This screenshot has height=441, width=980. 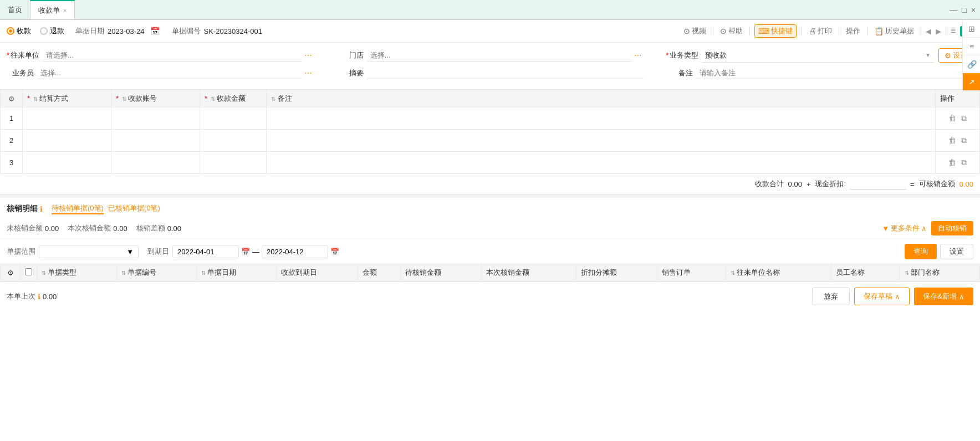 I want to click on draft-btn: 保存草稿 ∧, so click(x=882, y=296).